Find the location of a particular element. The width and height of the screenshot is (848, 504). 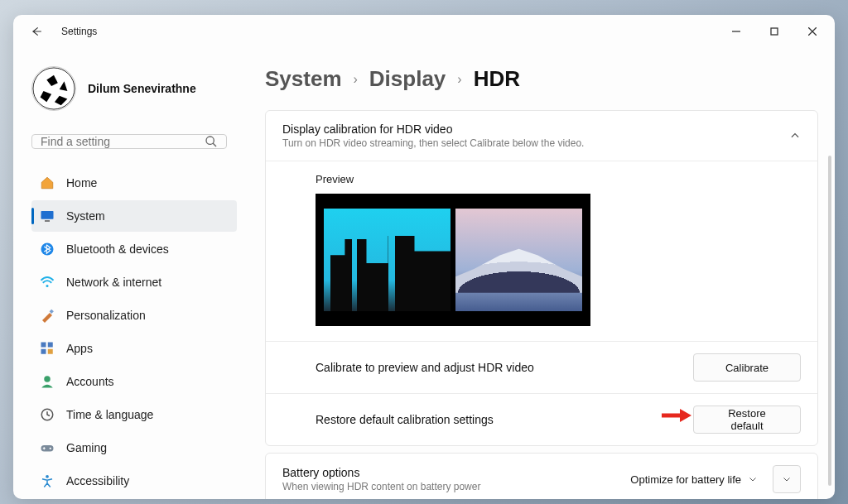

sidebar-item-network: Network & internet is located at coordinates (134, 282).